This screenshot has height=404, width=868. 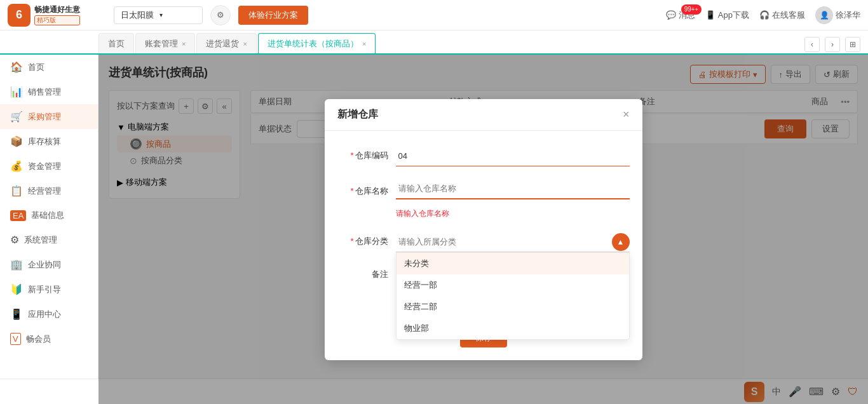 I want to click on vip-icon: V, so click(x=15, y=339).